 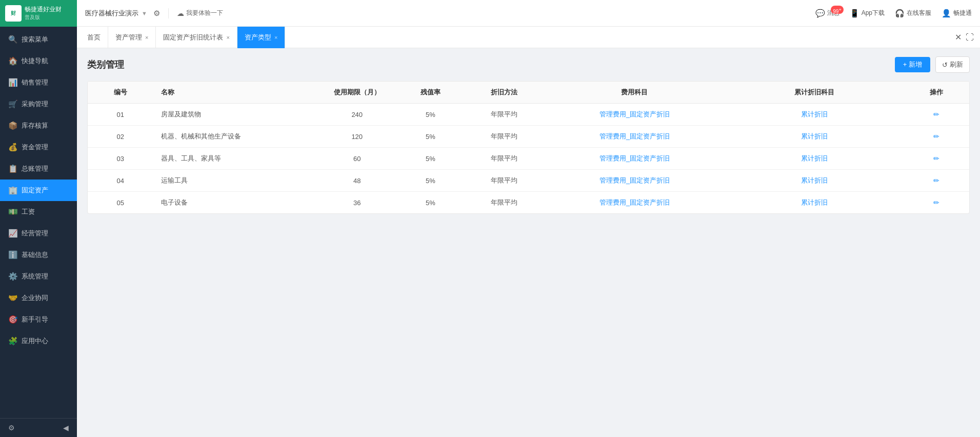 What do you see at coordinates (528, 13) in the screenshot?
I see `topbar: 医疗器械行业演示 ▼ ⚙ ☁ 我要体验一下 💬 消息 99+ 📱 App下载 🎧…` at bounding box center [528, 13].